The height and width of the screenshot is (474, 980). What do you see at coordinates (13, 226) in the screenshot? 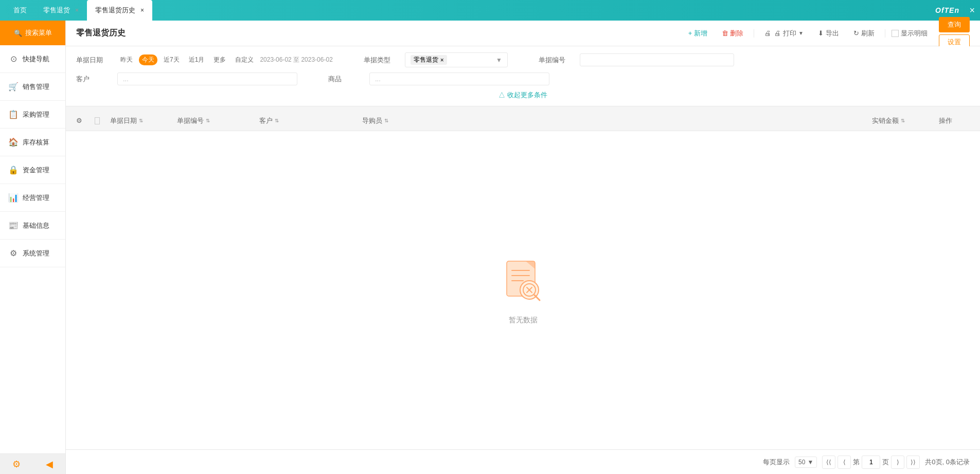
I see `basic-info-icon: 📰` at bounding box center [13, 226].